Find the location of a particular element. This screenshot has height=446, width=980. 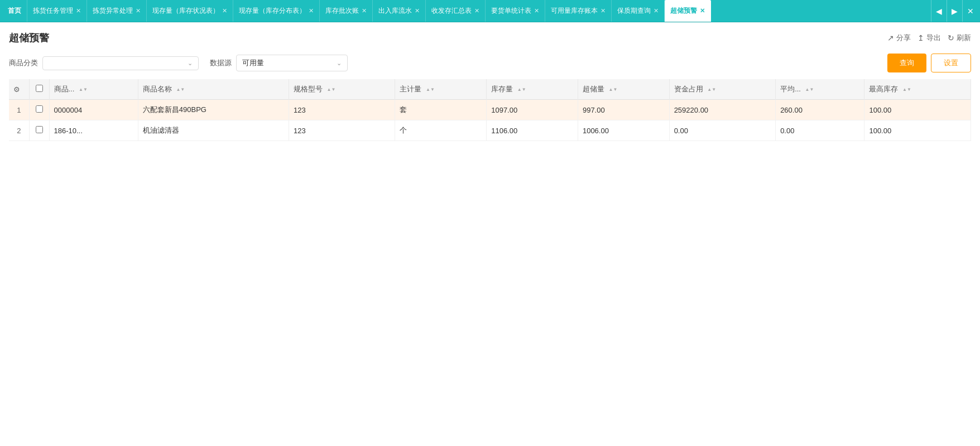

row-checkbox-cell is located at coordinates (39, 110).